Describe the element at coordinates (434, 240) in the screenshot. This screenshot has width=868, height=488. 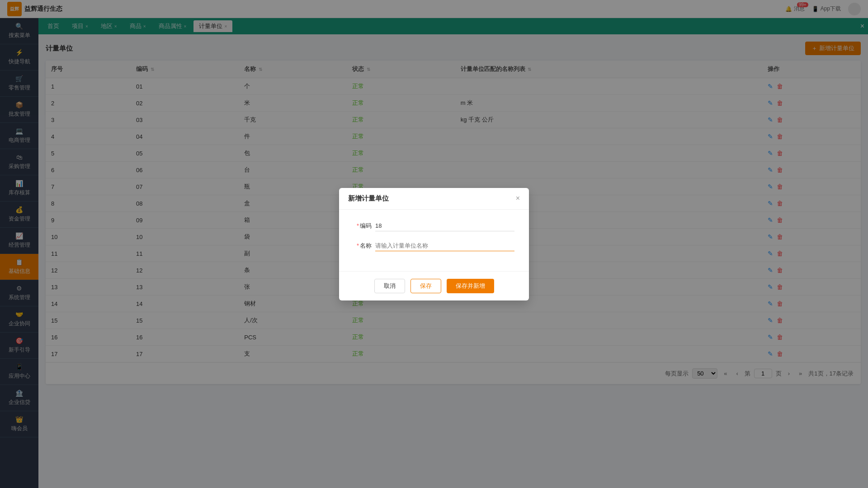
I see `modal-body: *编码 *名称` at that location.